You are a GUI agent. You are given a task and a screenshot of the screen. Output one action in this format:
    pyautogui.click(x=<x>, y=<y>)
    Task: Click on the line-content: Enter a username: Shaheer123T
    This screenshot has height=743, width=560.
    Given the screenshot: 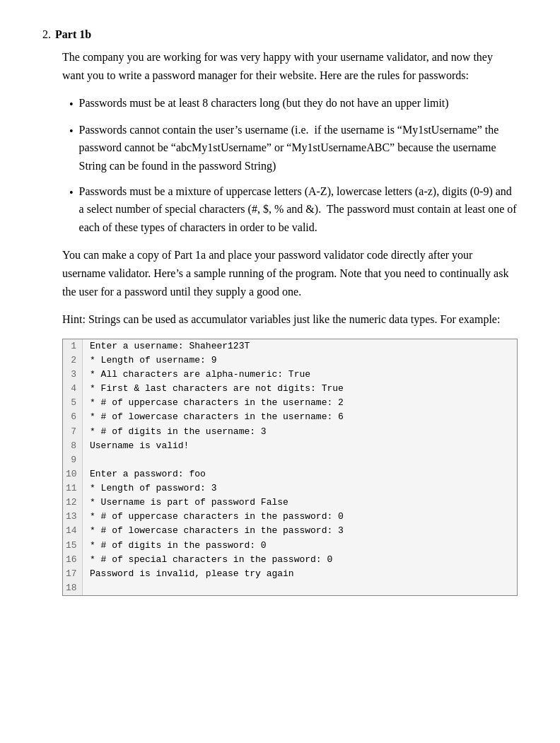 What is the action you would take?
    pyautogui.click(x=168, y=346)
    